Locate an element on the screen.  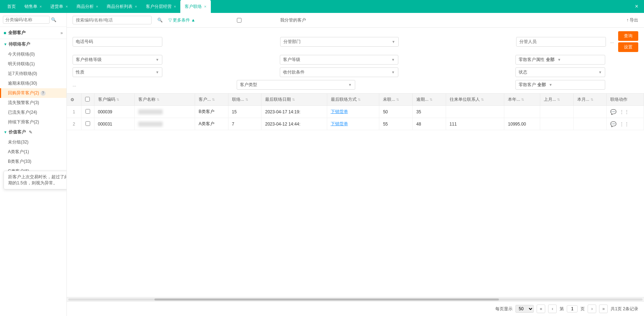
sidebar-search-button: 🔍 is located at coordinates (54, 20).